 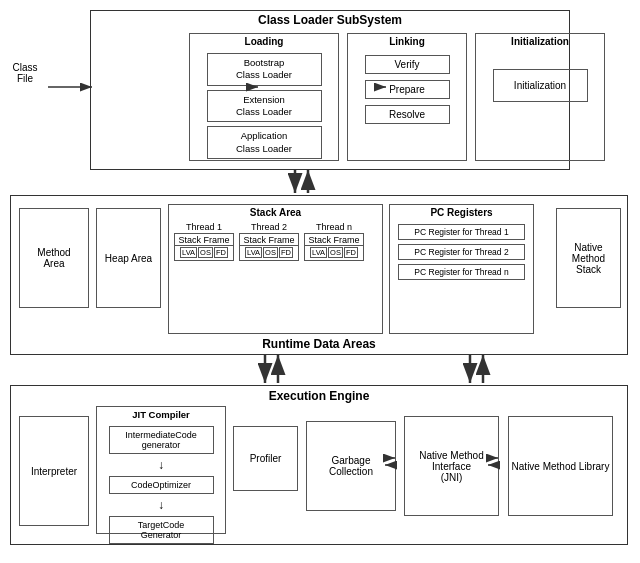 I want to click on os-1: OS, so click(x=206, y=252).